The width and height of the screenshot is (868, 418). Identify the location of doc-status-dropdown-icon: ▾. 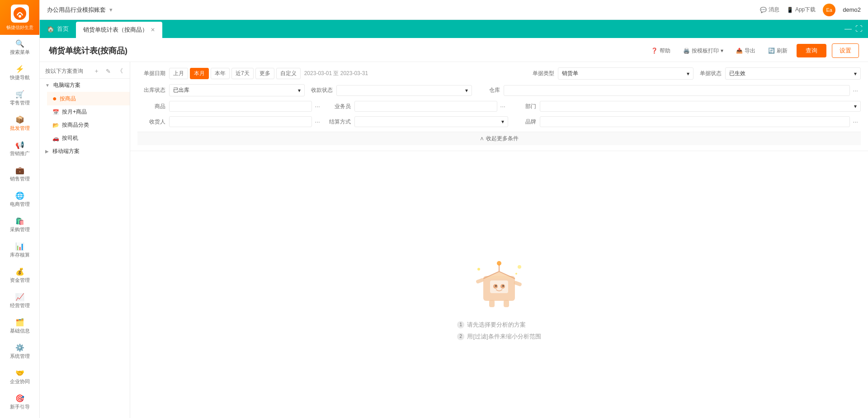
(855, 74).